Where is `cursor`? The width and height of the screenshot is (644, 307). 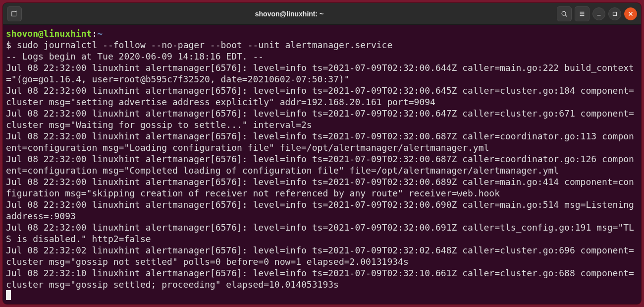 cursor is located at coordinates (8, 295).